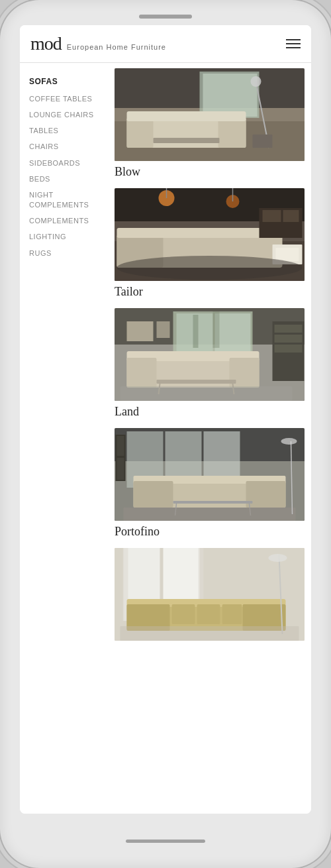  What do you see at coordinates (209, 531) in the screenshot?
I see `product-portofino-name: Portofino` at bounding box center [209, 531].